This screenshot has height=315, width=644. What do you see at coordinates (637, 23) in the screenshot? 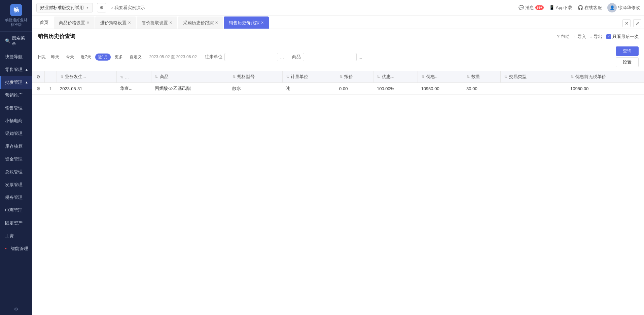
I see `tab-expand-button: ⤢` at bounding box center [637, 23].